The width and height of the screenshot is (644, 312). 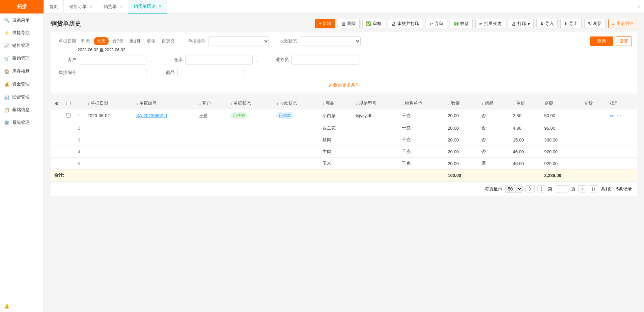 What do you see at coordinates (593, 189) in the screenshot?
I see `last-page-button: ⟩⟩` at bounding box center [593, 189].